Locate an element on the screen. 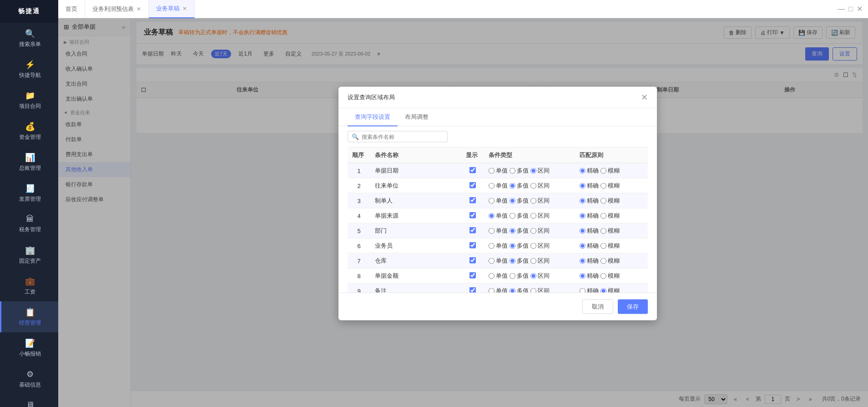 The width and height of the screenshot is (868, 407). condition-search-input is located at coordinates (403, 137).